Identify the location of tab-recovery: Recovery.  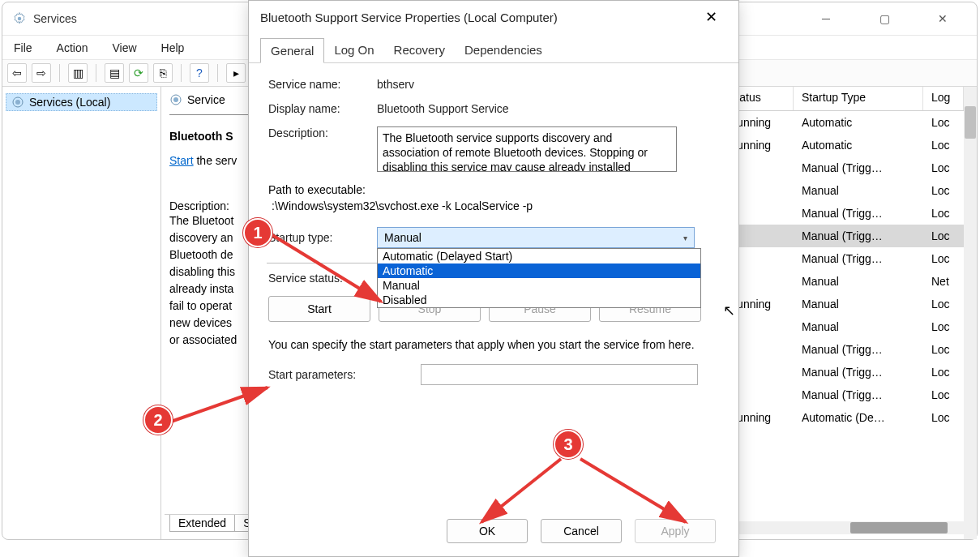
(420, 50).